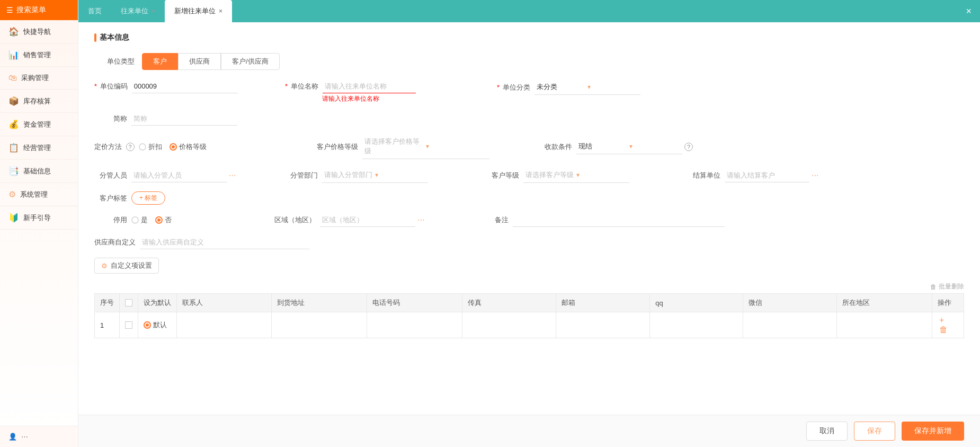 This screenshot has height=447, width=980. Describe the element at coordinates (951, 286) in the screenshot. I see `batch-delete-label: 批量删除` at that location.